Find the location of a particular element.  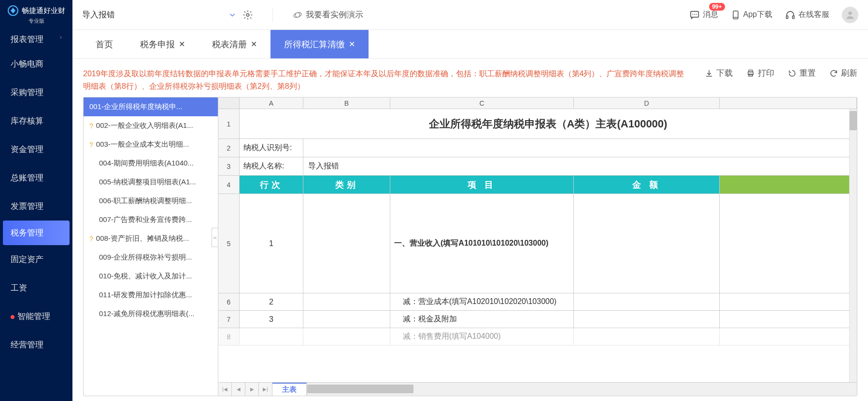

cell-item: 减：销售费用(填写A104000) is located at coordinates (482, 337).